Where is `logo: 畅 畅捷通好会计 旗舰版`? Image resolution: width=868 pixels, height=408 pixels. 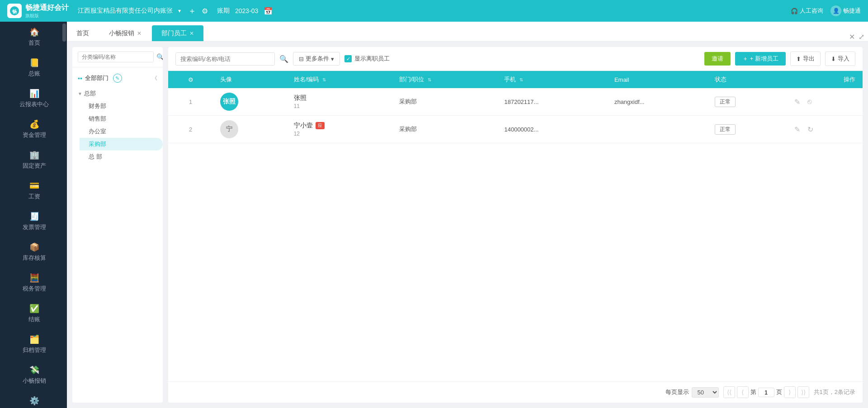
logo: 畅 畅捷通好会计 旗舰版 is located at coordinates (38, 11).